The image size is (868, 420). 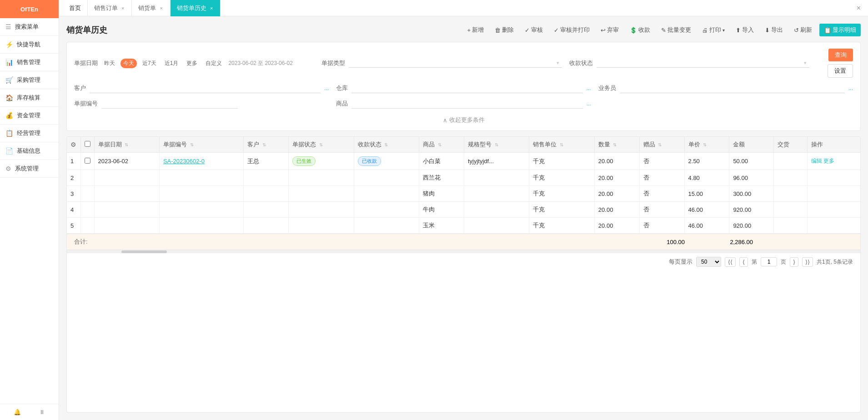 What do you see at coordinates (172, 64) in the screenshot?
I see `date-tag-1month: 近1月` at bounding box center [172, 64].